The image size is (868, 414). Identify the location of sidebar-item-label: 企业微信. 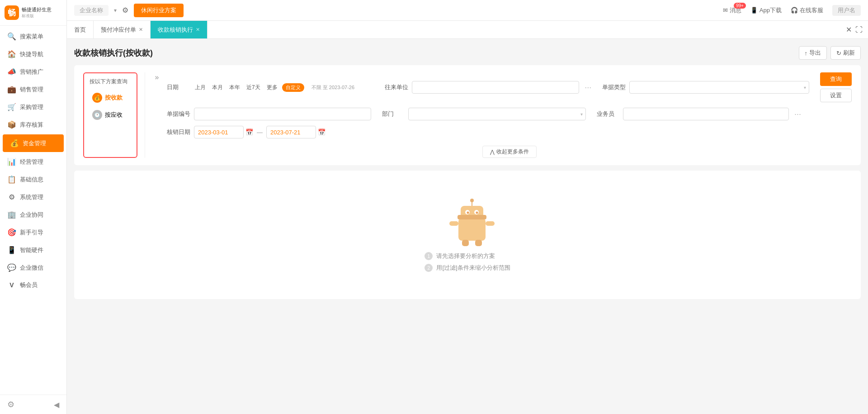
(32, 268).